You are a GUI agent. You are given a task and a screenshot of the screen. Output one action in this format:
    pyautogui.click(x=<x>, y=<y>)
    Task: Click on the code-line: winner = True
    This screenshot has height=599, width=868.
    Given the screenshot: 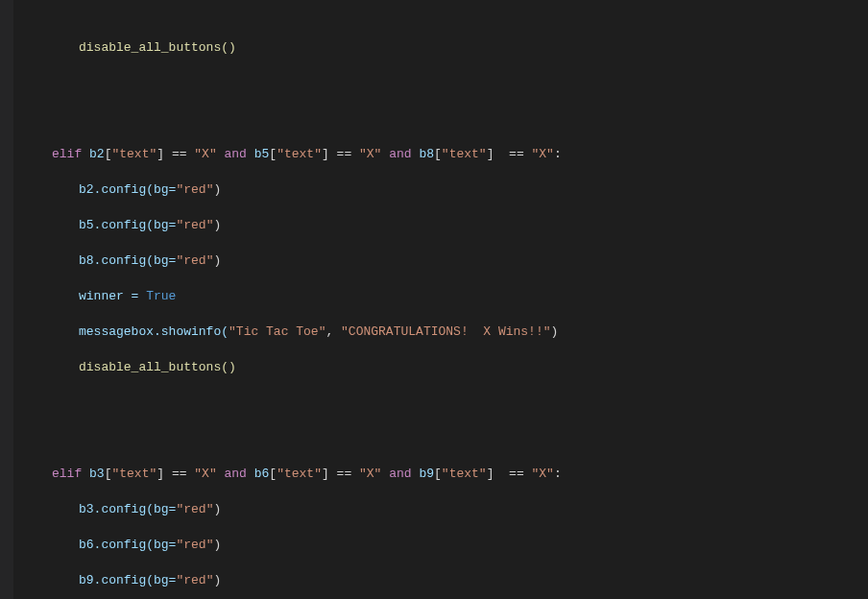 What is the action you would take?
    pyautogui.click(x=446, y=298)
    